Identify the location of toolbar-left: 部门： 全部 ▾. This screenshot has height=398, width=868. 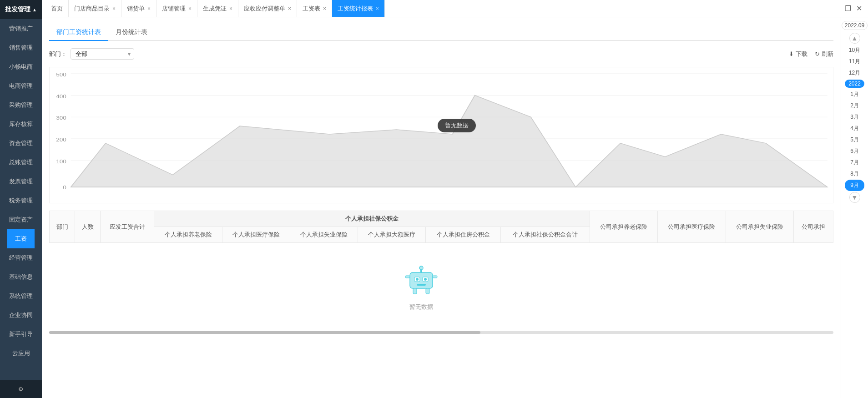
(92, 54).